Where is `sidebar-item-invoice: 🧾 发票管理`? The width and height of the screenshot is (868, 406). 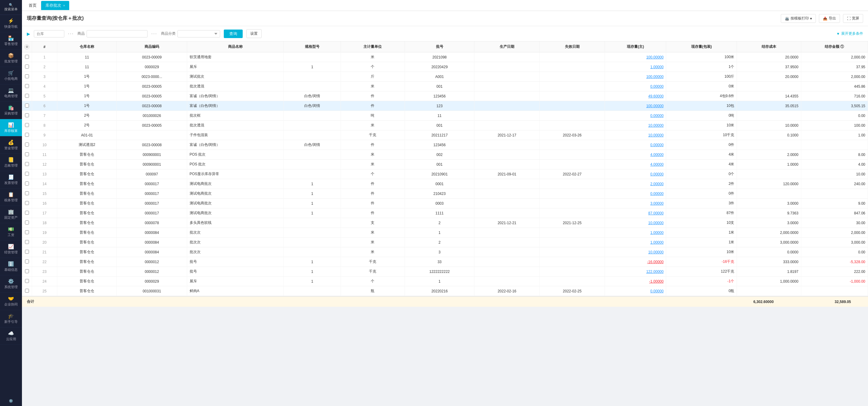 sidebar-item-invoice: 🧾 发票管理 is located at coordinates (11, 180).